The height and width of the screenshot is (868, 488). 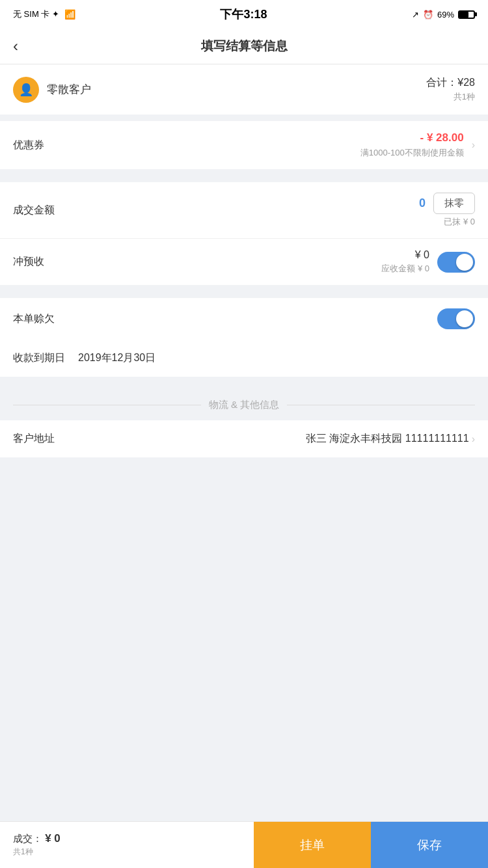 What do you see at coordinates (429, 845) in the screenshot?
I see `save-label: 保存` at bounding box center [429, 845].